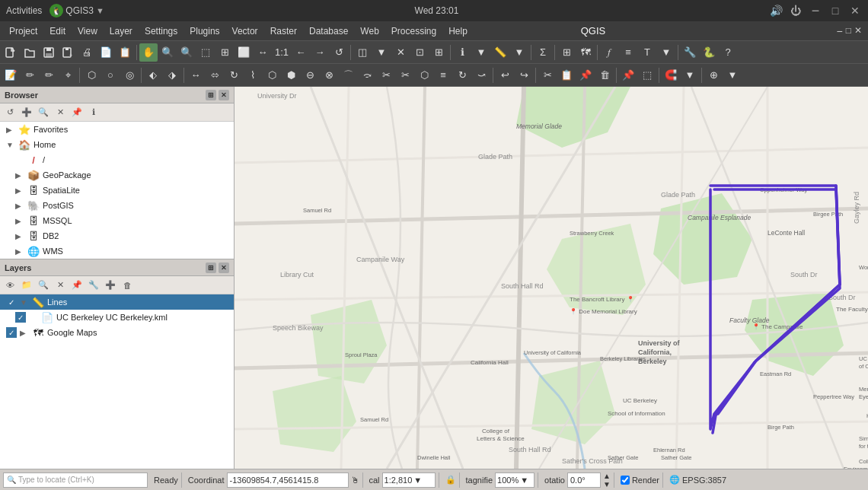 The image size is (868, 490). What do you see at coordinates (11, 302) in the screenshot?
I see `layer-lines-checkbox: ✓` at bounding box center [11, 302].